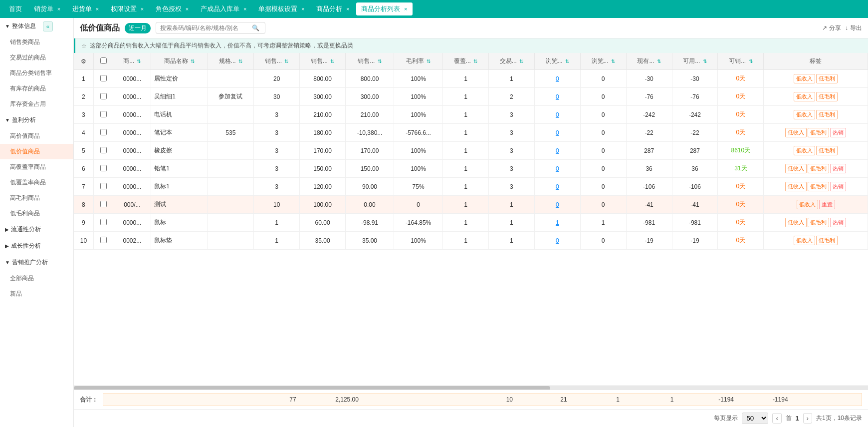 This screenshot has width=868, height=427. I want to click on share-button: ↗ 分享, so click(832, 28).